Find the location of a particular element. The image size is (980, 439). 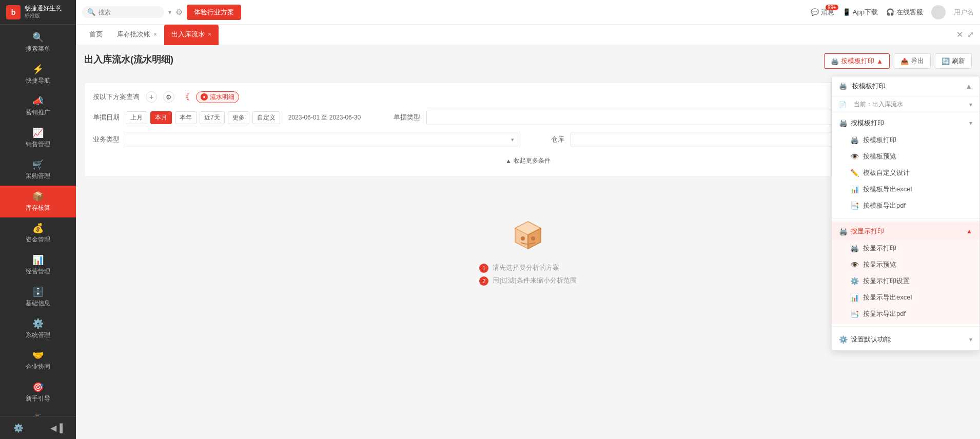

topbar-avatar is located at coordinates (938, 12).